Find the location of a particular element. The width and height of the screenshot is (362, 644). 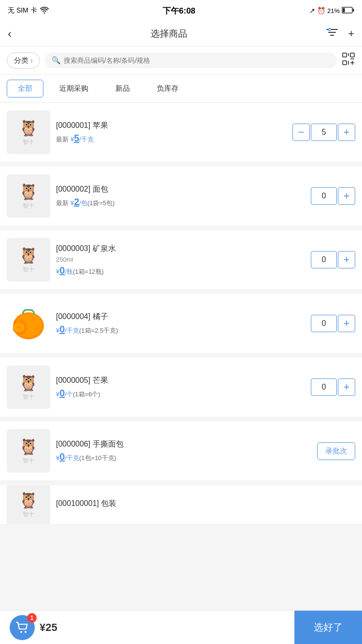

bottom-bar: 1 ¥25 选好了 is located at coordinates (181, 627).